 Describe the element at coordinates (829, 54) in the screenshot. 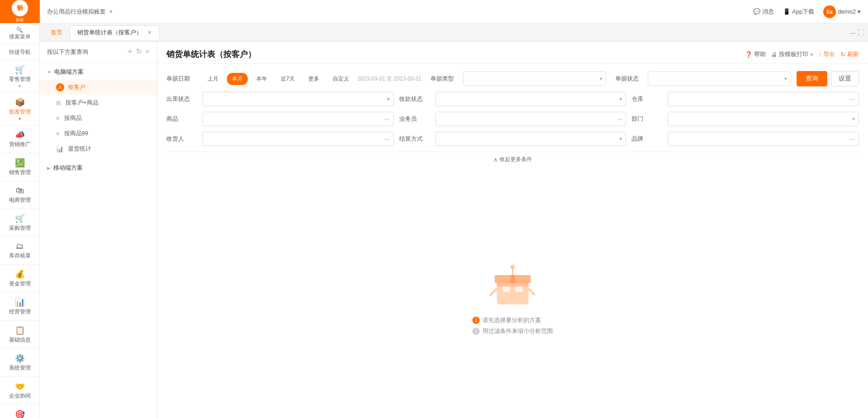

I see `export-label: 导出` at that location.